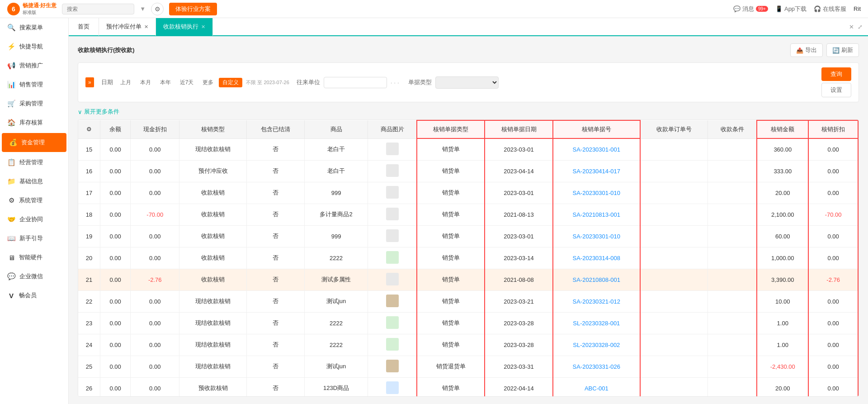 This screenshot has width=868, height=404. Describe the element at coordinates (203, 27) in the screenshot. I see `close-tab-verify-icon: ✕` at that location.